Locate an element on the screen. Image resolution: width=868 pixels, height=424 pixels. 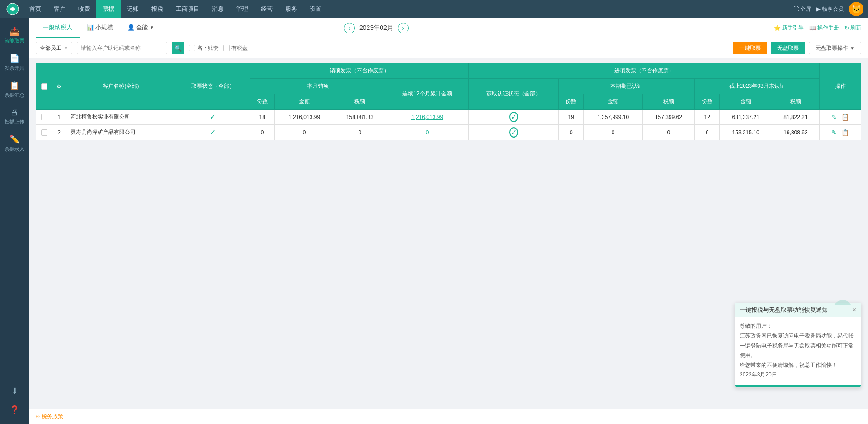
header-sales-tax: 税额 is located at coordinates (360, 102).